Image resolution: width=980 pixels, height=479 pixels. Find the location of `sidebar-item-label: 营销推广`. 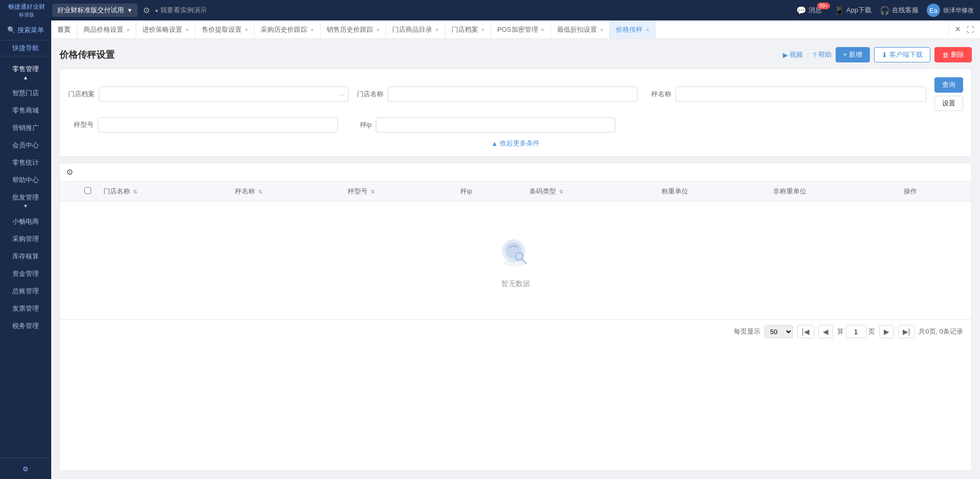

sidebar-item-label: 营销推广 is located at coordinates (26, 128).